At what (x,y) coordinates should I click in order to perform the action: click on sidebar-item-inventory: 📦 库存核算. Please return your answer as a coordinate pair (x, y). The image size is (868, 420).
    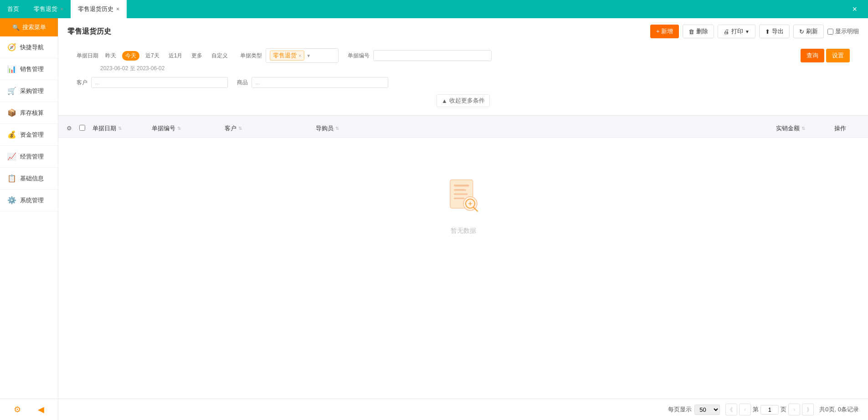
    Looking at the image, I should click on (29, 113).